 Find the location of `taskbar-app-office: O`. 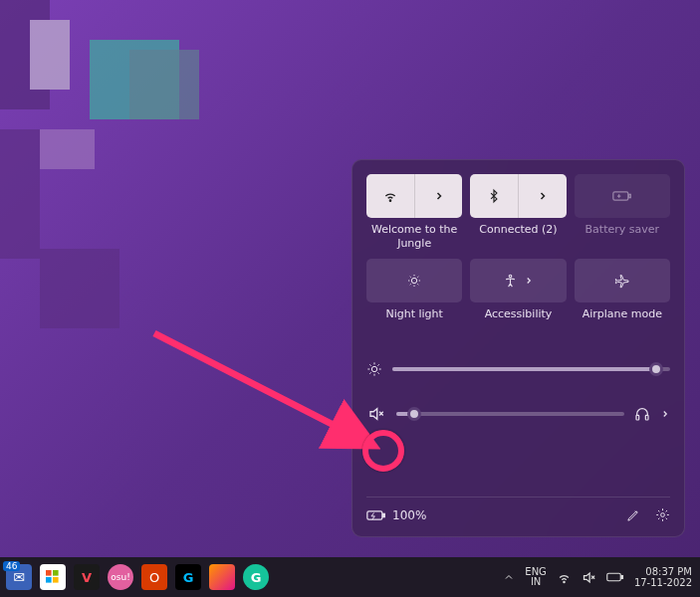

taskbar-app-office: O is located at coordinates (154, 577).